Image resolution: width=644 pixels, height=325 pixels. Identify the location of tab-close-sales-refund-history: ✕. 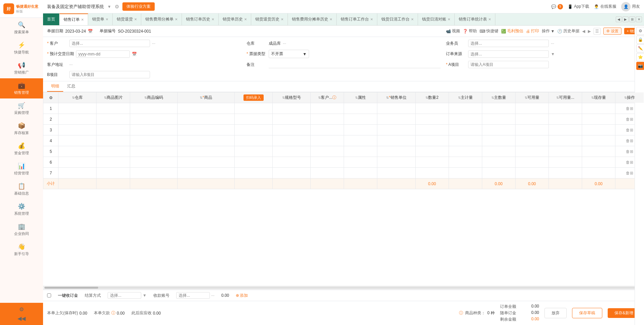
(282, 19).